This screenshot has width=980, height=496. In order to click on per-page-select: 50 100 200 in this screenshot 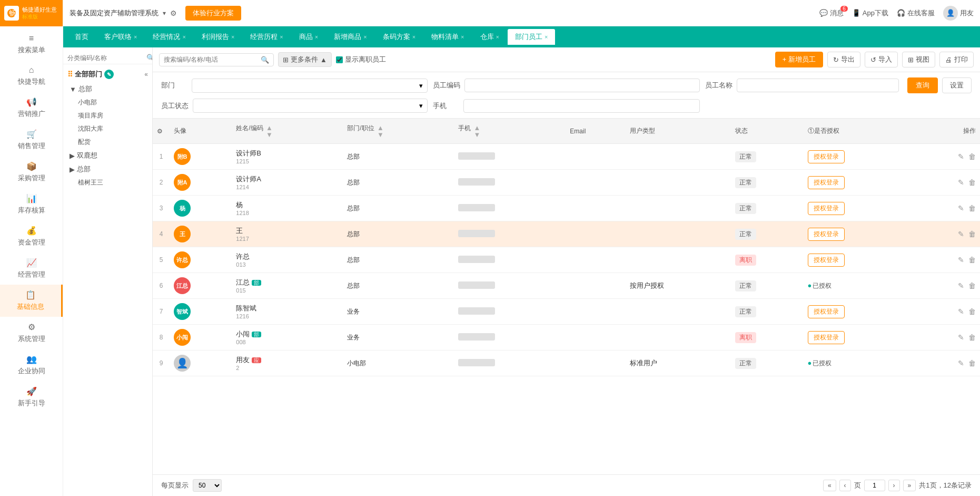, I will do `click(207, 485)`.